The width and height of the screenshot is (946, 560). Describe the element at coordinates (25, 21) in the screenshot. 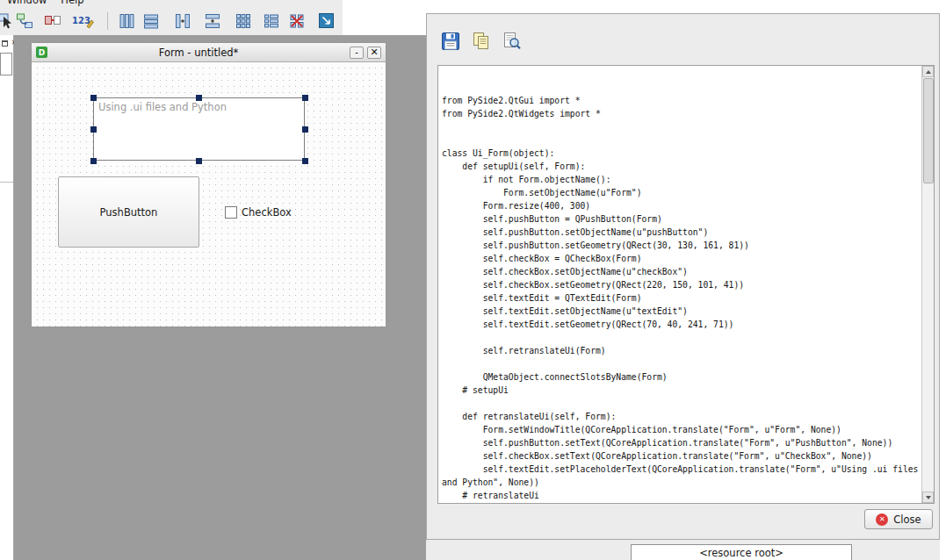

I see `edit-signals-slots-icon` at that location.